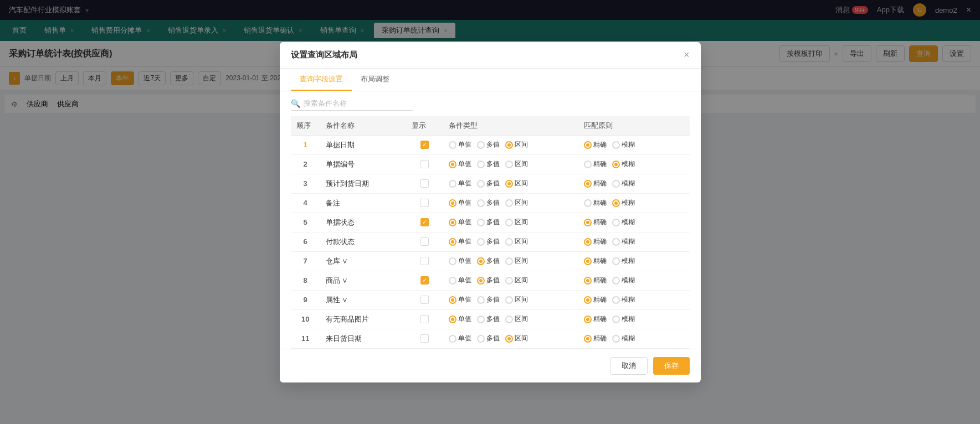 The image size is (980, 424). I want to click on modal-tabs: 查询字段设置 布局调整, so click(490, 80).